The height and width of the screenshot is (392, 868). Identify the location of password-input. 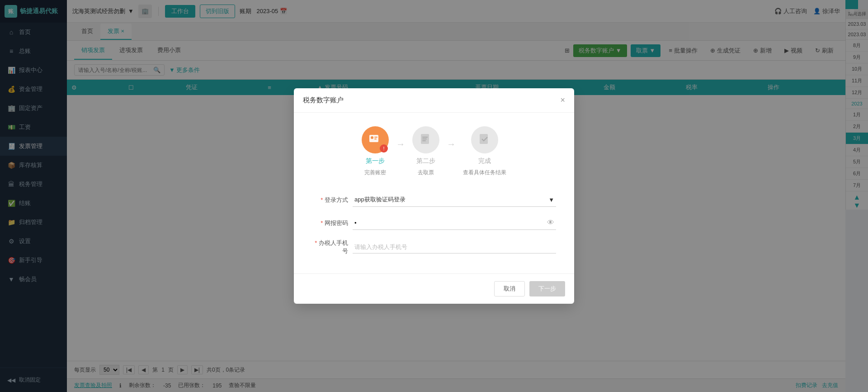
(451, 223).